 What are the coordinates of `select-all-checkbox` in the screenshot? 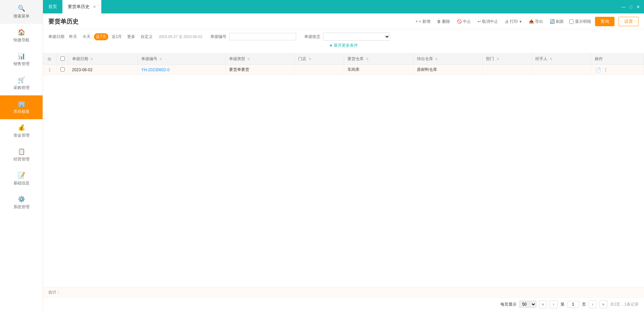 It's located at (62, 58).